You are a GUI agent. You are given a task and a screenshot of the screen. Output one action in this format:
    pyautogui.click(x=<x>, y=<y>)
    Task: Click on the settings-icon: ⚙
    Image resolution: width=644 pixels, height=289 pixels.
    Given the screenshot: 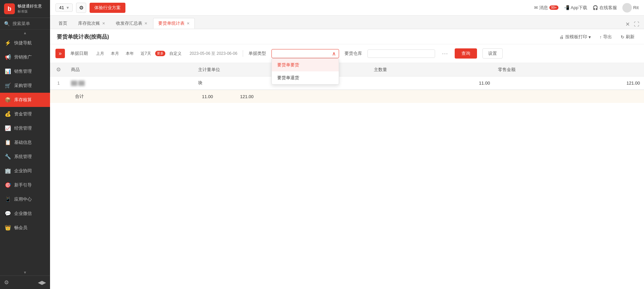 What is the action you would take?
    pyautogui.click(x=6, y=282)
    